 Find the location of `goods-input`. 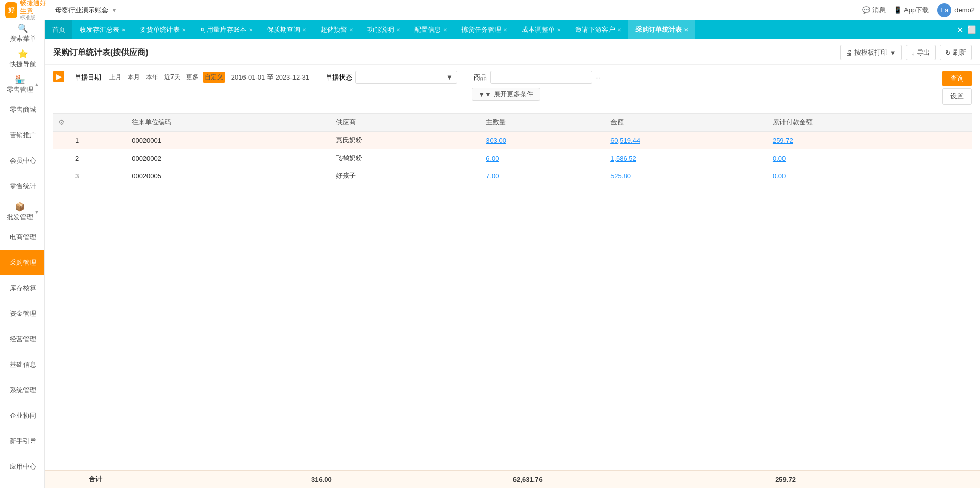

goods-input is located at coordinates (541, 78).